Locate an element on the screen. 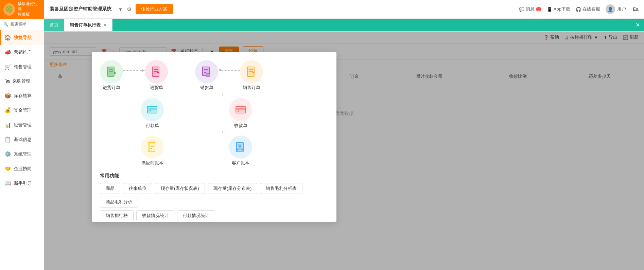  func-buttons-row1: 商品 往来单位 现存量(库存状况表) 现存量(库存分布表) 销售毛利分析表 商品… is located at coordinates (214, 195).